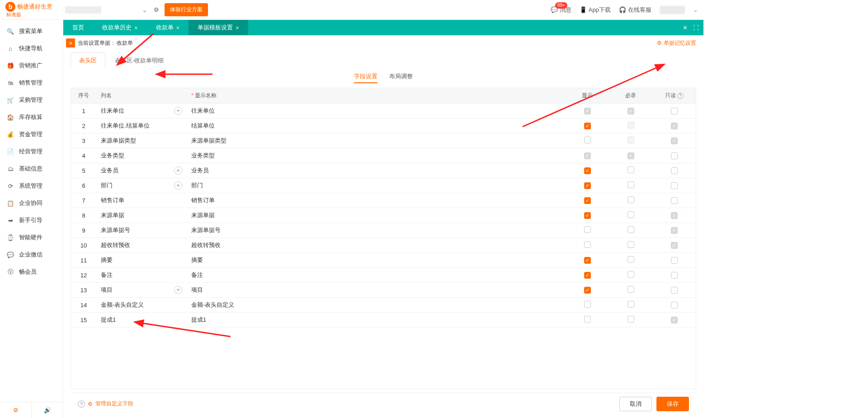 This screenshot has height=418, width=868. What do you see at coordinates (376, 111) in the screenshot?
I see `cell-display: 往来单位` at bounding box center [376, 111].